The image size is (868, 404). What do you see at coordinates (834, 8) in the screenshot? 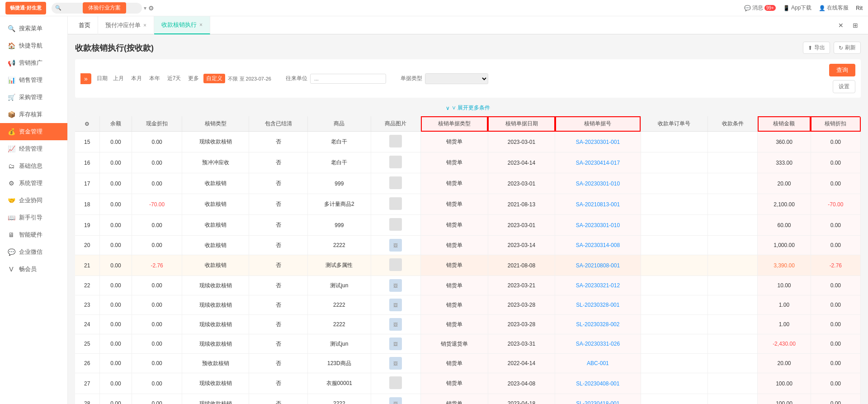
I see `online-service: 👤 在线客服` at bounding box center [834, 8].